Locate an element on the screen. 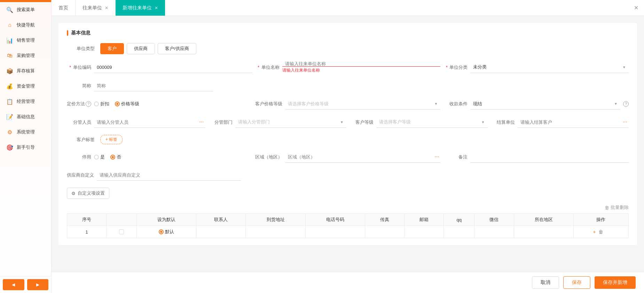 The height and width of the screenshot is (293, 644). add-tag-btn: + 标签 is located at coordinates (111, 140).